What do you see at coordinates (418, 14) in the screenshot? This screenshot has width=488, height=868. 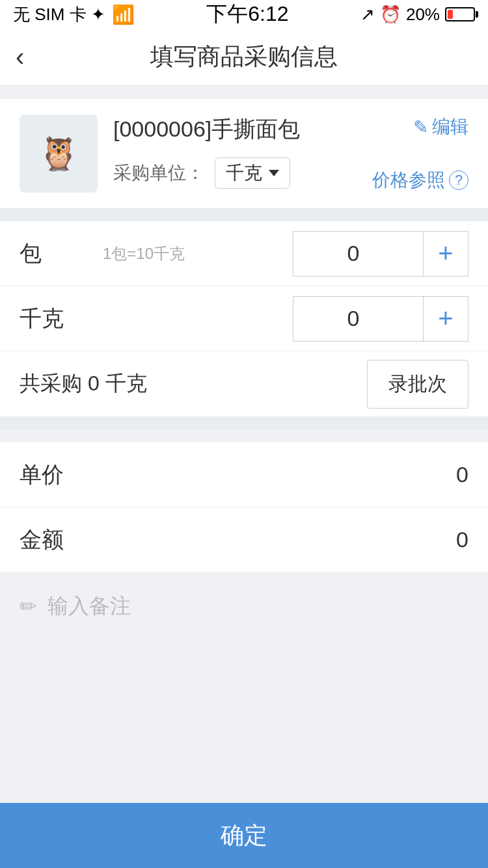 I see `status-right: ↗ ⏰ 20%` at bounding box center [418, 14].